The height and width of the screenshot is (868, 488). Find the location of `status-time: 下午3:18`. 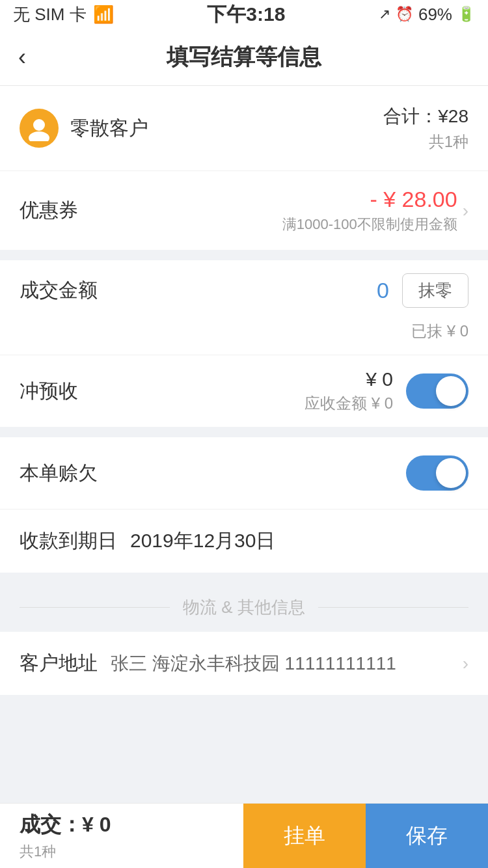

status-time: 下午3:18 is located at coordinates (246, 14).